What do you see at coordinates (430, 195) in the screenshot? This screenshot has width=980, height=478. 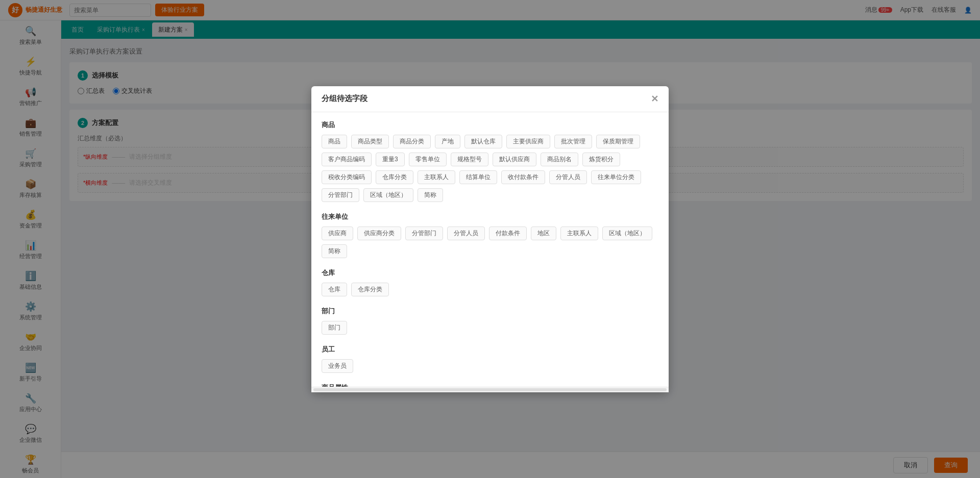 I see `field-tag-0-24: 简称` at bounding box center [430, 195].